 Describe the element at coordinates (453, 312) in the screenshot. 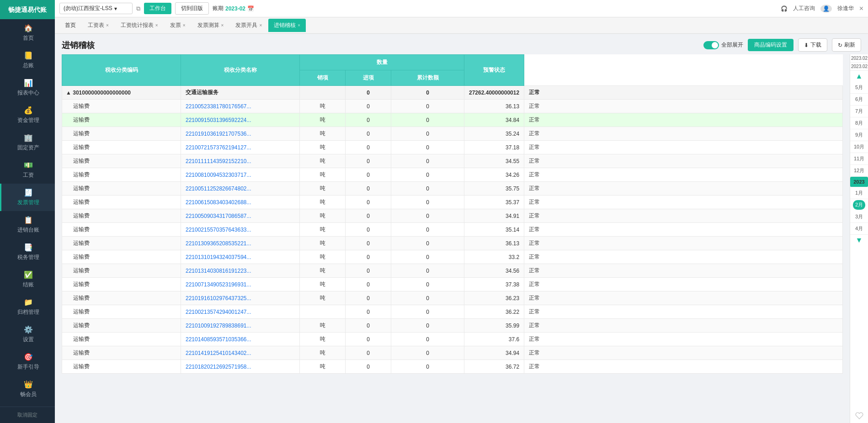

I see `table-row: 运输费 22100213574294001247... 0 0 36.22 正常` at that location.